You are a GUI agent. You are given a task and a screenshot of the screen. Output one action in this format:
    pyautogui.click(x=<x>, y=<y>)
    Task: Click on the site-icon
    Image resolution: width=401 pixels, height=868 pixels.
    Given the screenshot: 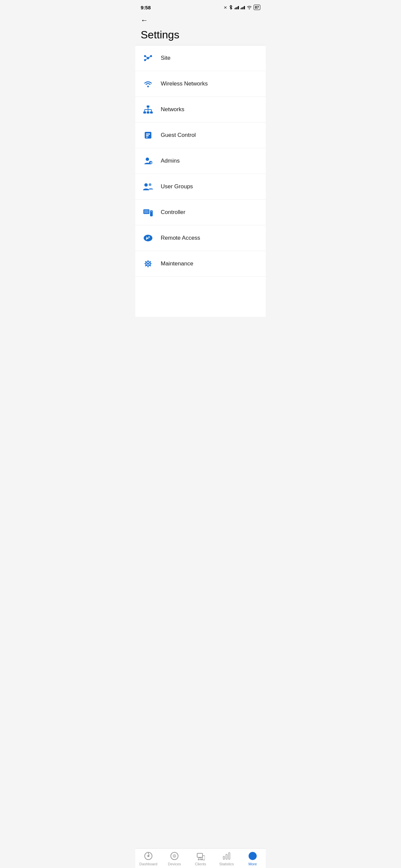 What is the action you would take?
    pyautogui.click(x=148, y=58)
    